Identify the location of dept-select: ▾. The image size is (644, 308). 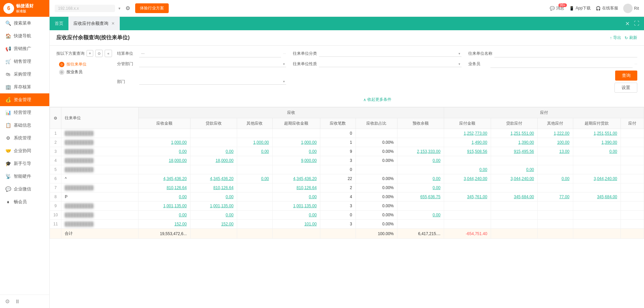
(213, 82).